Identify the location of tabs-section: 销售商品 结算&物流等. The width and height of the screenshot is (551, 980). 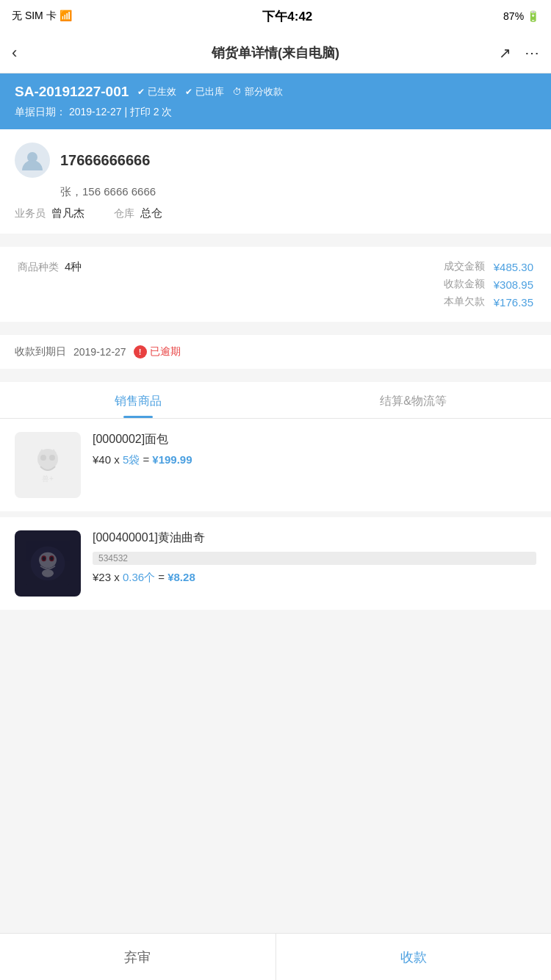
(276, 400).